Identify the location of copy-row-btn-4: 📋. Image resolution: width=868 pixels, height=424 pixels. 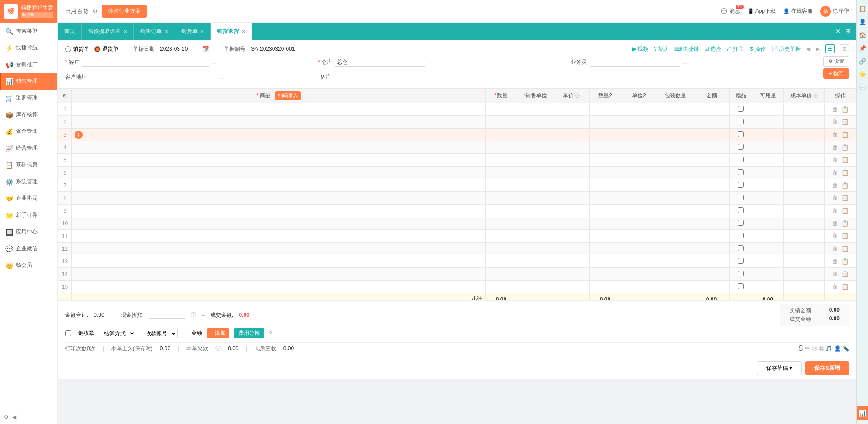
(845, 148).